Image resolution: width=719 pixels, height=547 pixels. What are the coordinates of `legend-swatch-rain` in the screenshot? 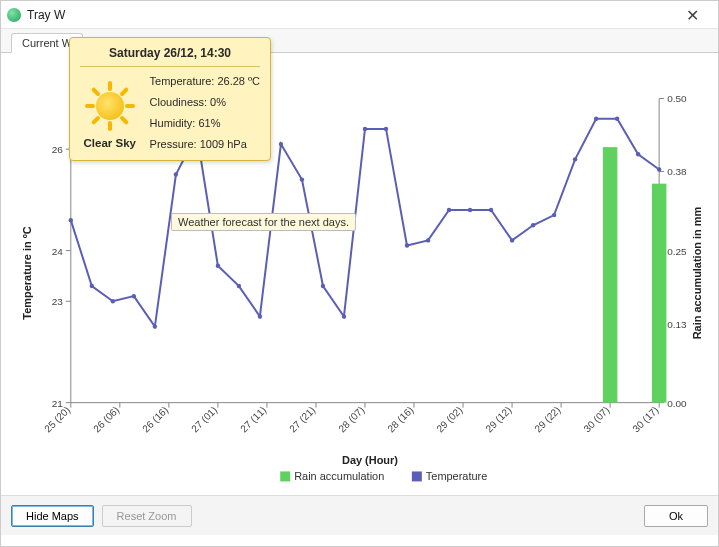 It's located at (285, 476).